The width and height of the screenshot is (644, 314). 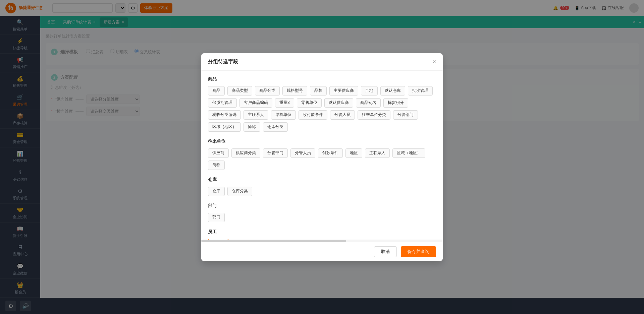 I want to click on field-tag-dept: 分管部门, so click(x=406, y=115).